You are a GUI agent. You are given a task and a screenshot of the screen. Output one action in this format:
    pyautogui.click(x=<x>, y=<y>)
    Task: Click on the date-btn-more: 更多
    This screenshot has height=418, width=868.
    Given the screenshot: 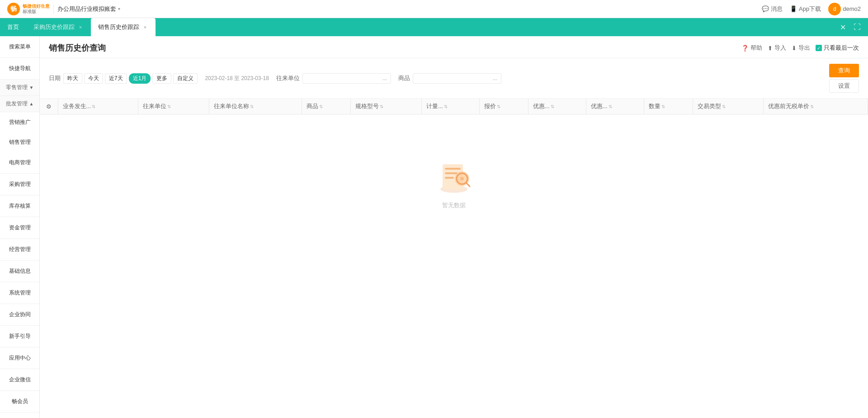 What is the action you would take?
    pyautogui.click(x=162, y=79)
    